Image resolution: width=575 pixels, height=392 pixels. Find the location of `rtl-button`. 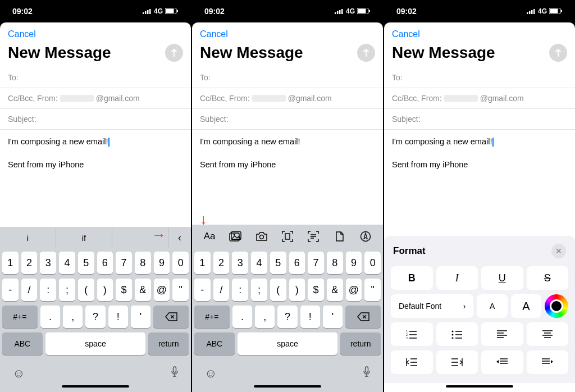

rtl-button is located at coordinates (548, 362).